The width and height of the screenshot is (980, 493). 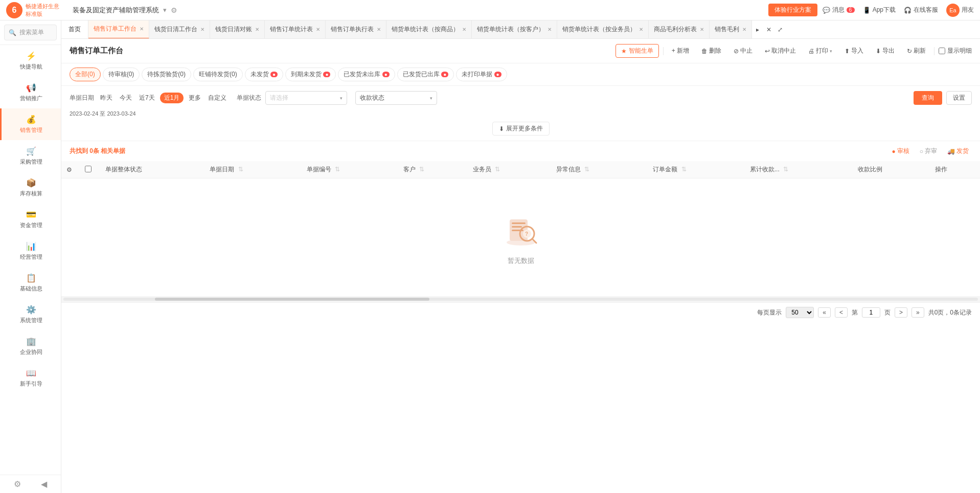 What do you see at coordinates (31, 33) in the screenshot?
I see `sidebar-search-button: 🔍 搜索菜单` at bounding box center [31, 33].